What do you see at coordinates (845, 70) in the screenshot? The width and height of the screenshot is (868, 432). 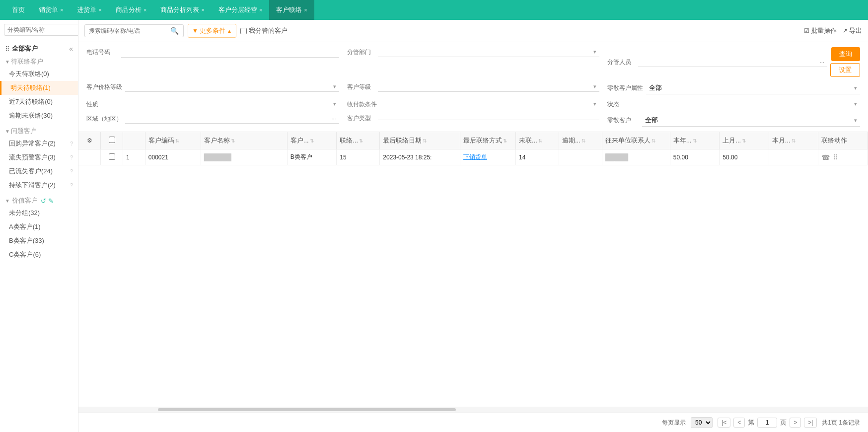 I see `set-button: 设置` at bounding box center [845, 70].